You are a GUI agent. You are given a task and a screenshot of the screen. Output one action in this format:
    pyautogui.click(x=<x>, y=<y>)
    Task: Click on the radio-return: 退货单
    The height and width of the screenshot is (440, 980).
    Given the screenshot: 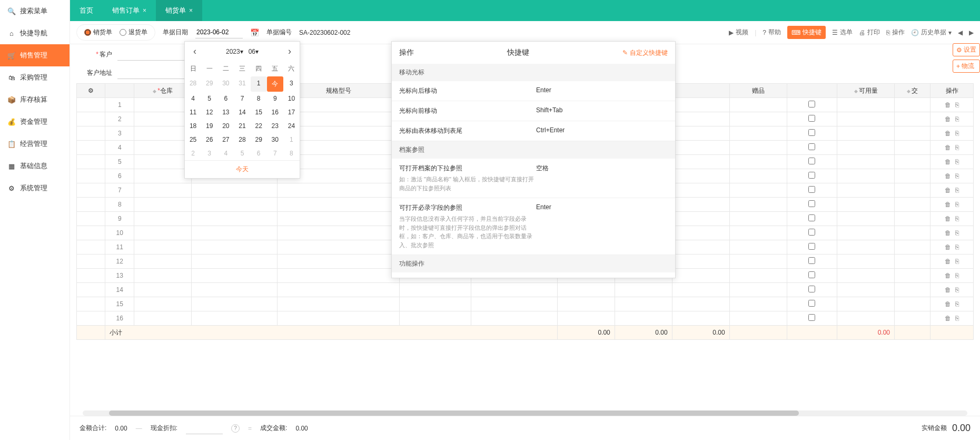 What is the action you would take?
    pyautogui.click(x=134, y=33)
    